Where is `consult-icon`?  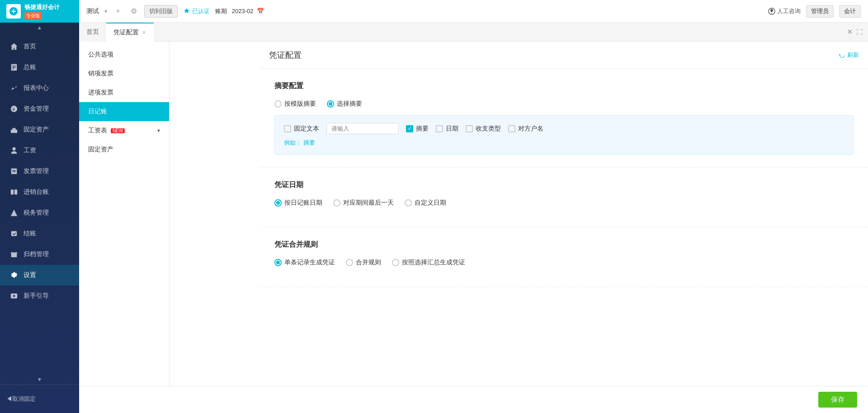
consult-icon is located at coordinates (772, 11).